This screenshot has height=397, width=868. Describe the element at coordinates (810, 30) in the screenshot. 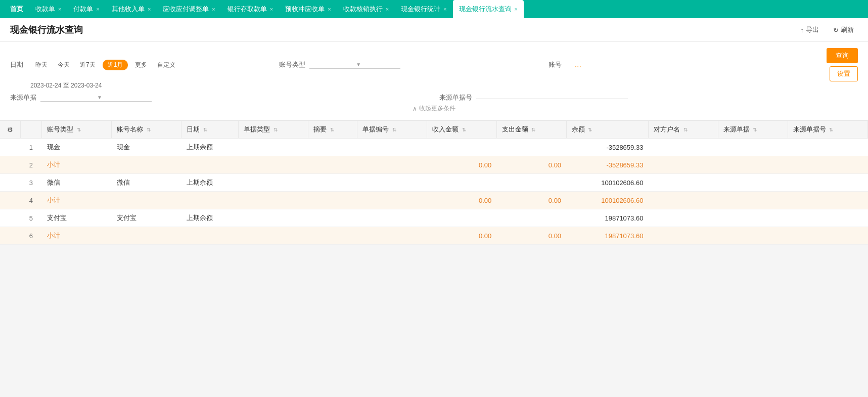

I see `export-button: ↑ 导出` at that location.